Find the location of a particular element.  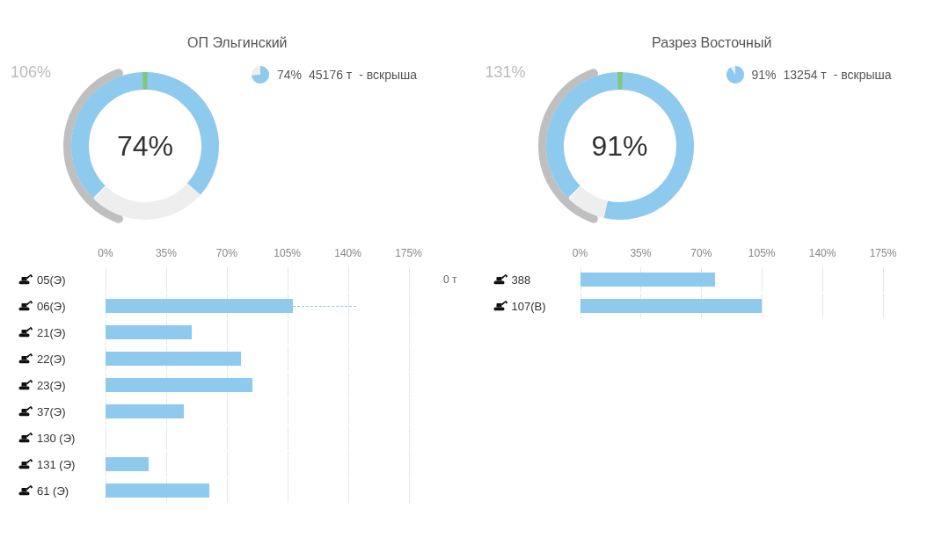

bar-label: 388 is located at coordinates (537, 280).